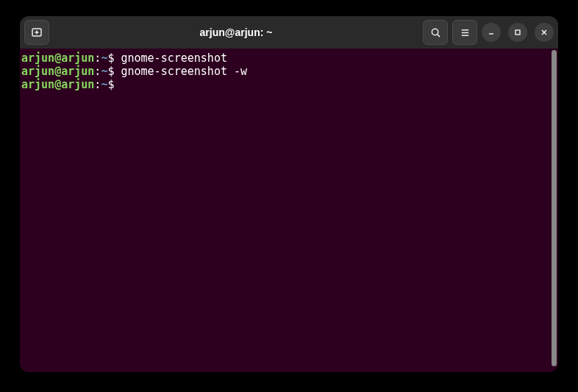  What do you see at coordinates (37, 32) in the screenshot?
I see `titlebar-left` at bounding box center [37, 32].